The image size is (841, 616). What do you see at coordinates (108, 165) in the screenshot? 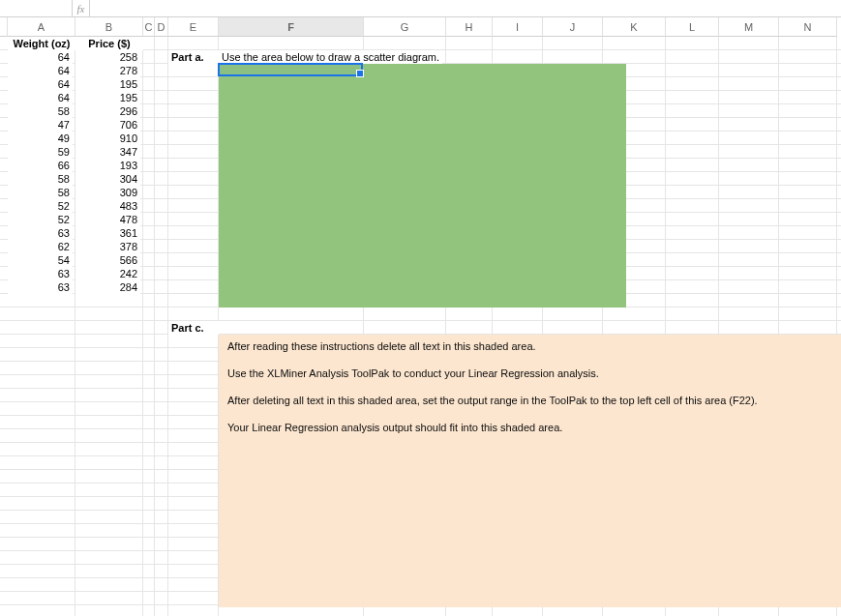
I see `table-cell: 193` at bounding box center [108, 165].